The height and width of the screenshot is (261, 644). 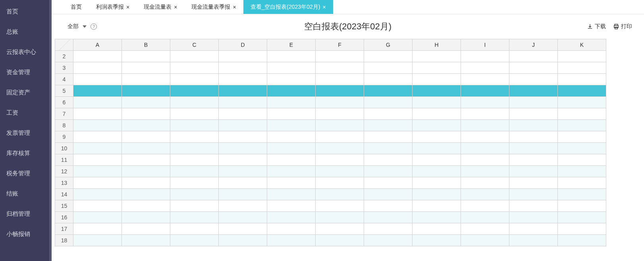 I want to click on cell-J5, so click(x=534, y=91).